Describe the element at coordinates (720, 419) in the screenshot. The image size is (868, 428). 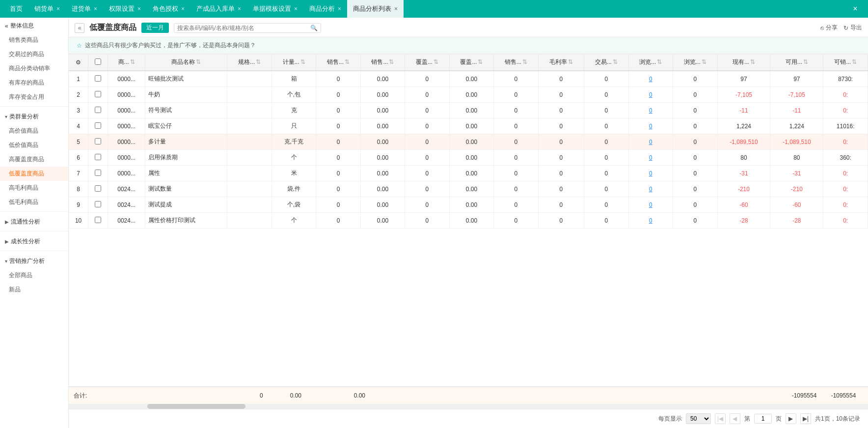
I see `first-page-button: |◀` at that location.